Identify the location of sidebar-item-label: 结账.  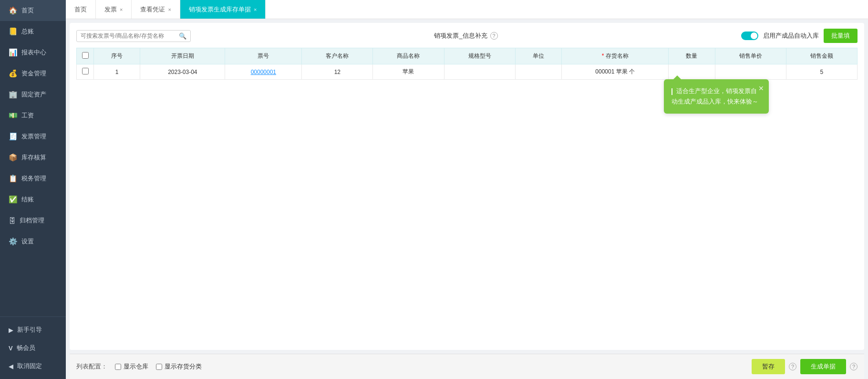
(28, 200).